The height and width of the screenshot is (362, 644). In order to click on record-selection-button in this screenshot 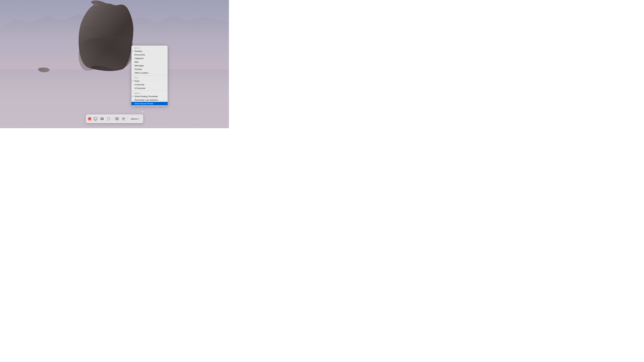, I will do `click(124, 119)`.